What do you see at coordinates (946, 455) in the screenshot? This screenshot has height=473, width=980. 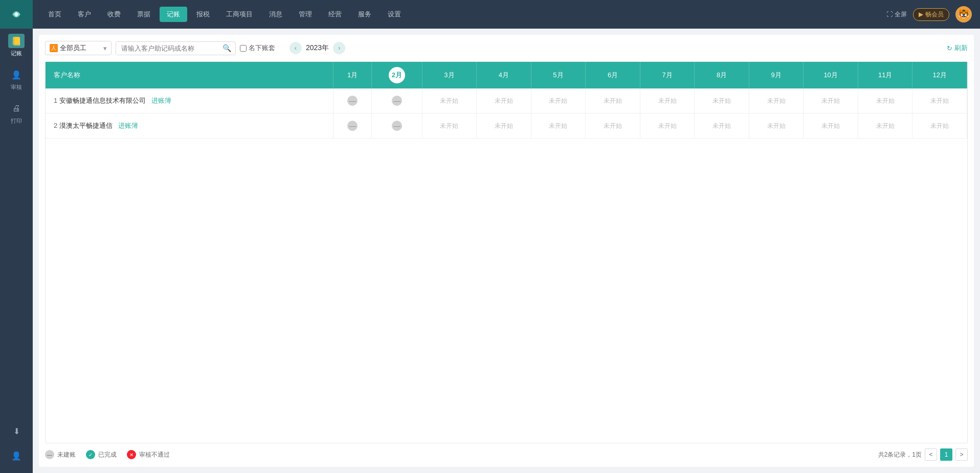 I see `page-1-button: 1` at bounding box center [946, 455].